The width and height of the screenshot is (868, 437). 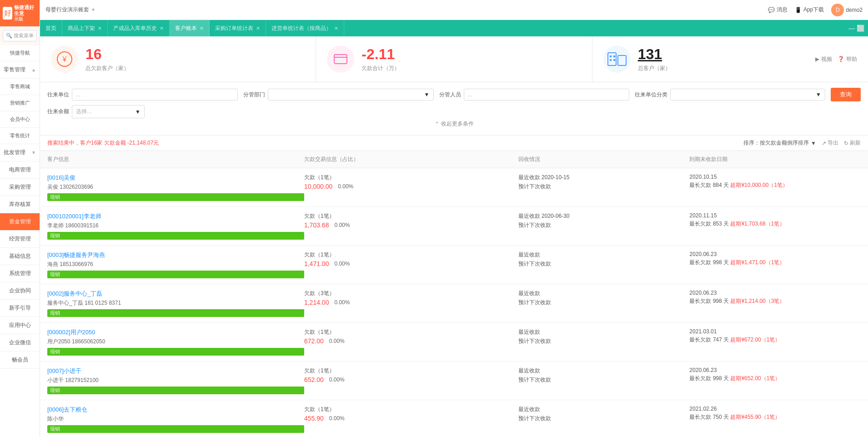 I want to click on view-video-button: ▶ 视频, so click(x=824, y=59).